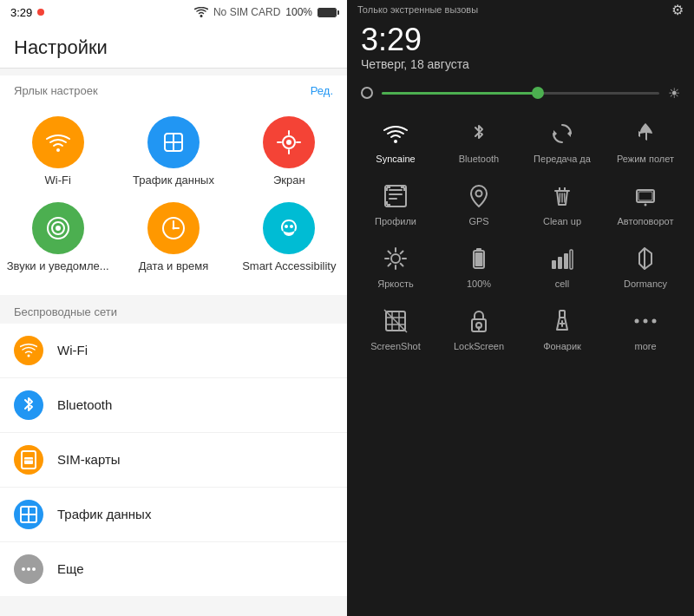  I want to click on shortcut-traffic: Трафик данных, so click(174, 153).